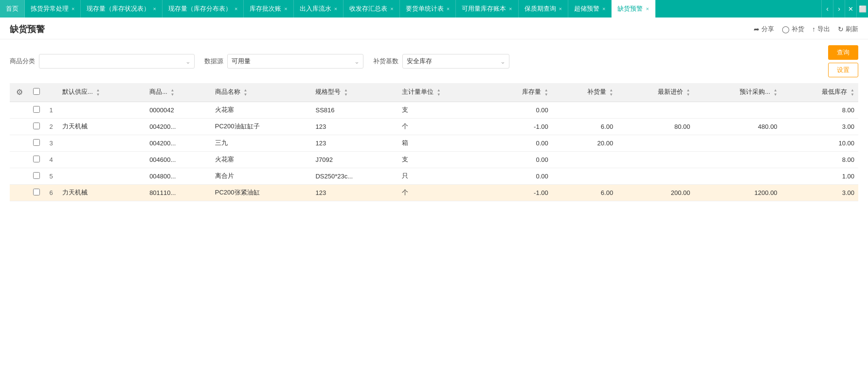 Image resolution: width=868 pixels, height=387 pixels. What do you see at coordinates (355, 193) in the screenshot?
I see `row-spec: 123` at bounding box center [355, 193].